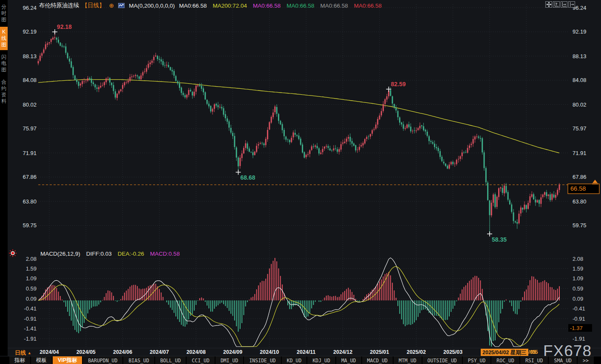 Image resolution: width=601 pixels, height=364 pixels. Describe the element at coordinates (103, 360) in the screenshot. I see `toolbar-tab-BARUPDN_UD: BARUPDN_UD` at that location.